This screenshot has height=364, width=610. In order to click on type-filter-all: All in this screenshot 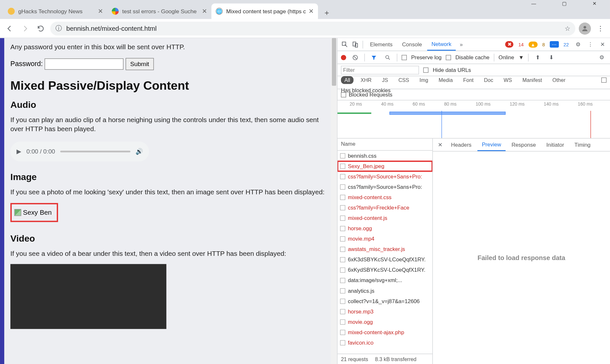, I will do `click(347, 80)`.